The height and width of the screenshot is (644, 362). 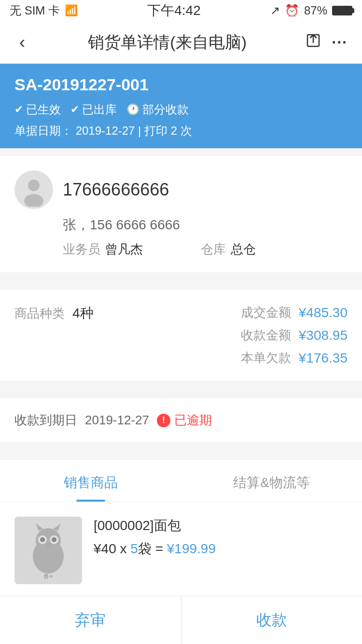 I want to click on summary-right: 成交金额 ¥485.30 收款金额 ¥308.95 本单欠款 ¥176.35, so click(x=294, y=335).